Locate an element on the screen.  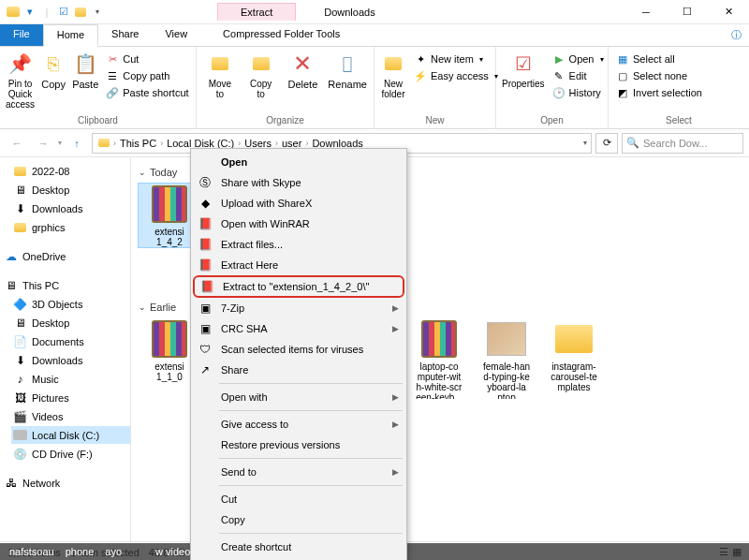
ctx-extract-here: 📕Extract Here is located at coordinates (299, 265).